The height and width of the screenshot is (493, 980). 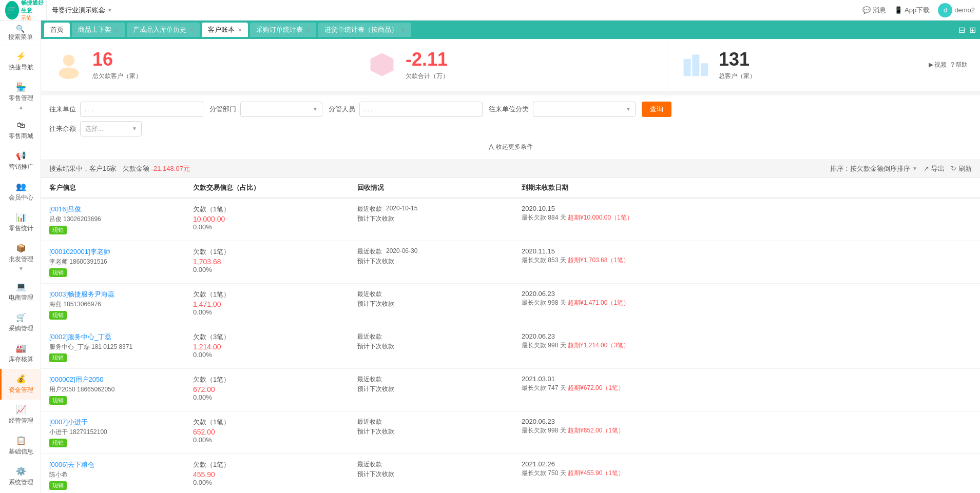 I want to click on video-link: ▶ 视频, so click(x=937, y=65).